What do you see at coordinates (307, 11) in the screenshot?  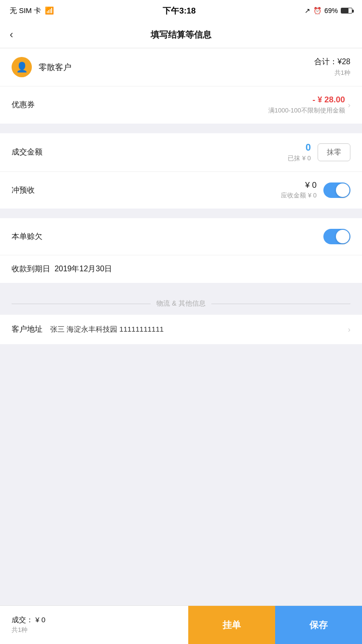 I see `location-icon: ↗` at bounding box center [307, 11].